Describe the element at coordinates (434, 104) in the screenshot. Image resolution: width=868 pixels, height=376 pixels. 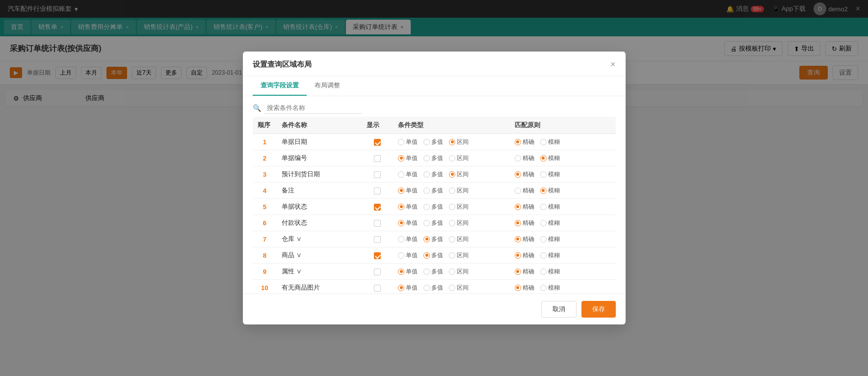
I see `modal-search-bar: 🔍` at that location.